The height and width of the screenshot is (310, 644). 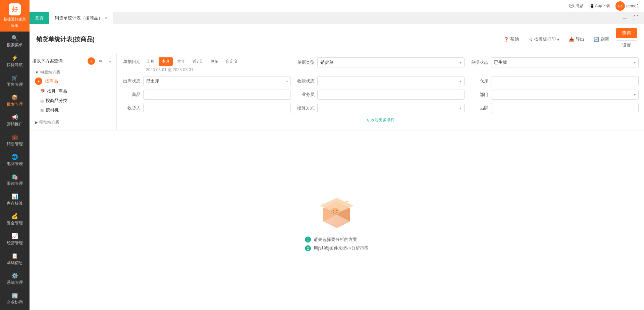 I want to click on sidebar-item-inventory: 📊 库存核算, so click(x=15, y=200).